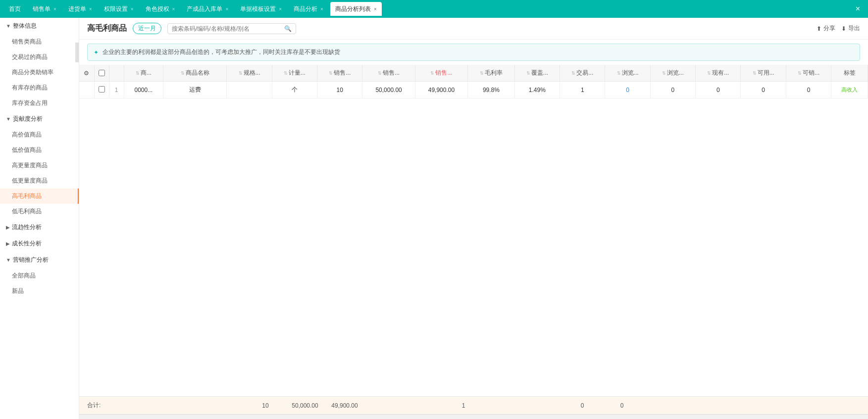  I want to click on sidebar-item-sales-goods: 销售类商品, so click(40, 42).